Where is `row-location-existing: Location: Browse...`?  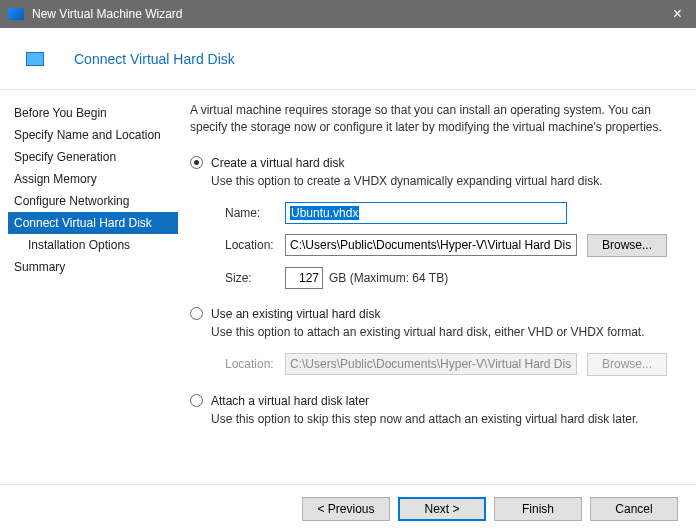 row-location-existing: Location: Browse... is located at coordinates (452, 364).